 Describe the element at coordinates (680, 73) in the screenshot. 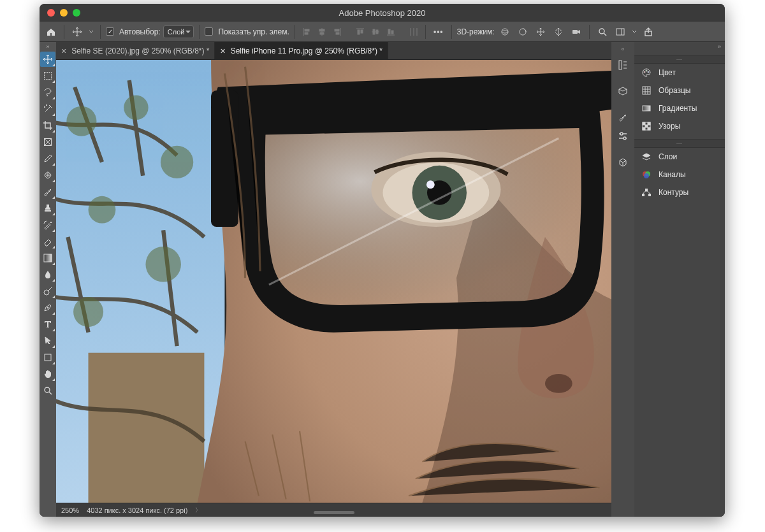

I see `panel-item-color: Цвет` at that location.